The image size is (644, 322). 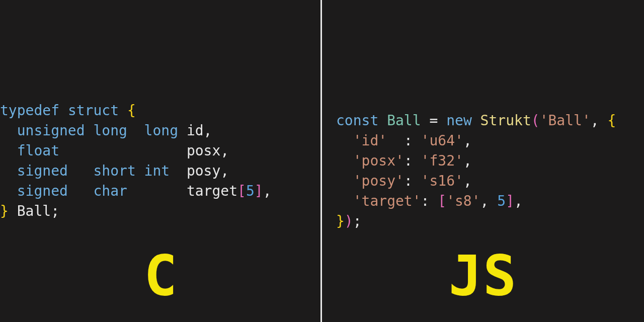 I want to click on key-id: 'id', so click(x=370, y=141).